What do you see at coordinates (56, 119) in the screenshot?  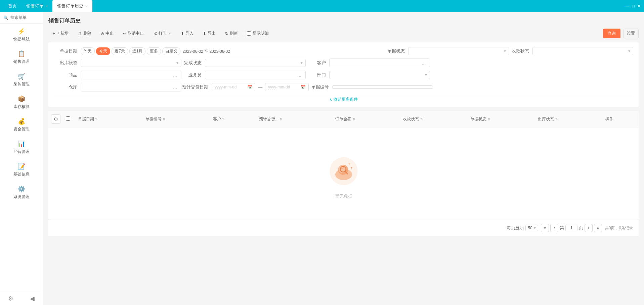 I see `table-settings-button: ⚙` at bounding box center [56, 119].